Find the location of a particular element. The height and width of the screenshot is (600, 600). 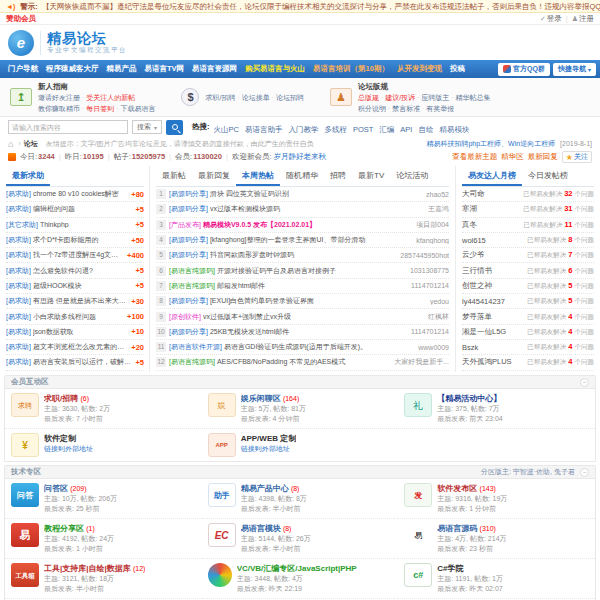

help-topic-row: [易求助] 求个D*f卡图标能用的 +50 is located at coordinates (75, 240).